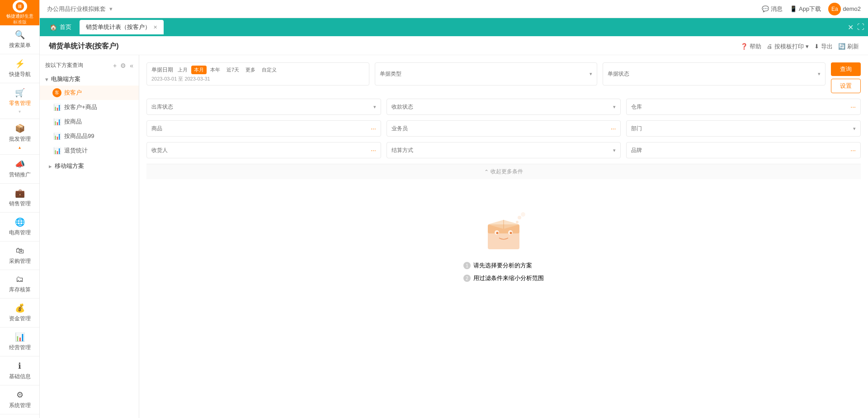 This screenshot has width=868, height=418. Describe the element at coordinates (20, 101) in the screenshot. I see `sidebar-item-retail: 🛒 零售管理 ▾` at that location.